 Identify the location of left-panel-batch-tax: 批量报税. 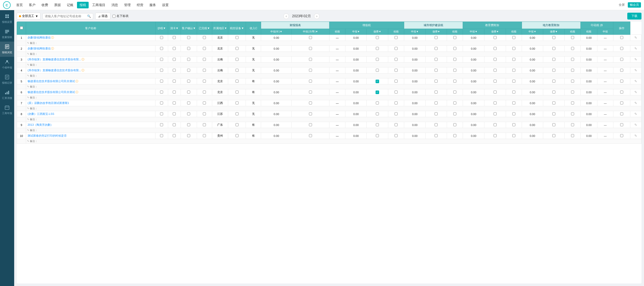
(7, 34).